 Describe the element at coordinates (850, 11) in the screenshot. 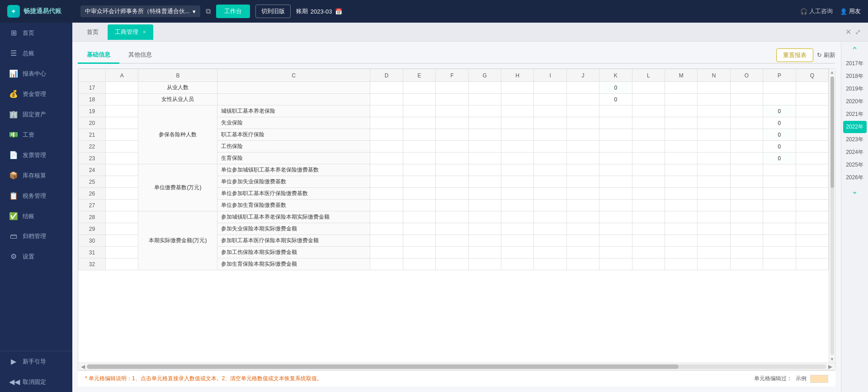

I see `user-area: 👤 用友` at that location.